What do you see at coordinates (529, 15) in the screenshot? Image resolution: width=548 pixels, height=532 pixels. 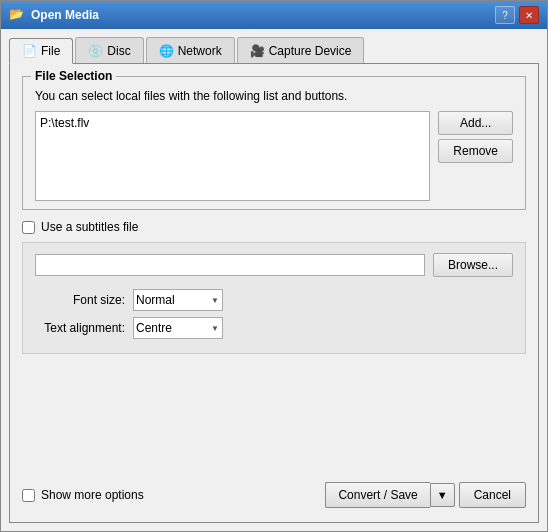 I see `close-button: ✕` at bounding box center [529, 15].